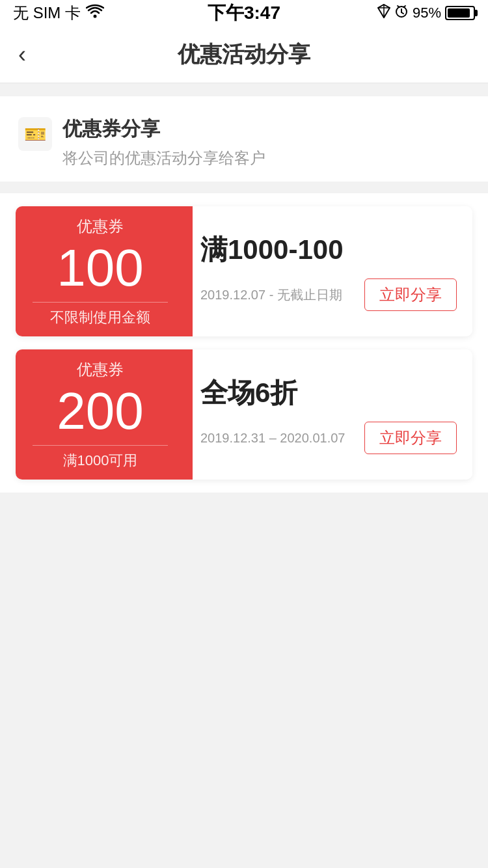 Image resolution: width=488 pixels, height=868 pixels. Describe the element at coordinates (427, 13) in the screenshot. I see `battery-percent: 95%` at that location.